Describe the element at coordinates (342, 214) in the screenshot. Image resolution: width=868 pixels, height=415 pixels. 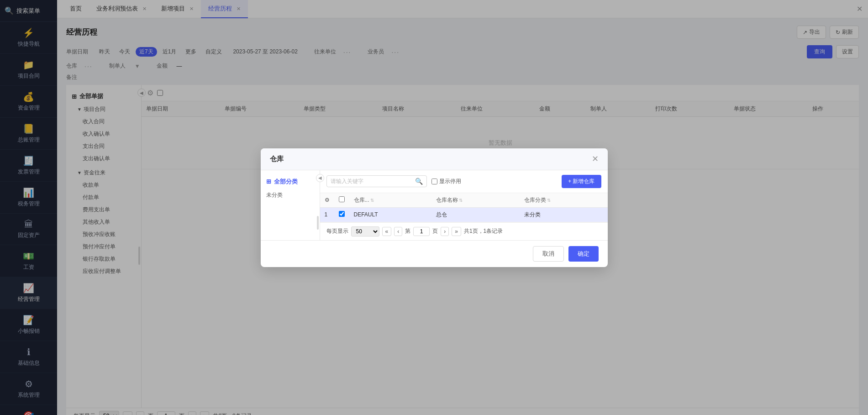
I see `row-checkbox` at that location.